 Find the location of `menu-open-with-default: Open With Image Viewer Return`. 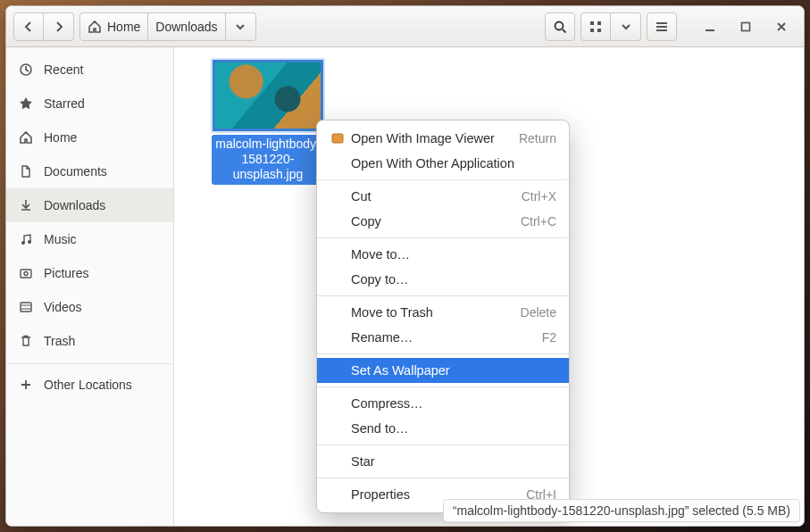

menu-open-with-default: Open With Image Viewer Return is located at coordinates (443, 138).